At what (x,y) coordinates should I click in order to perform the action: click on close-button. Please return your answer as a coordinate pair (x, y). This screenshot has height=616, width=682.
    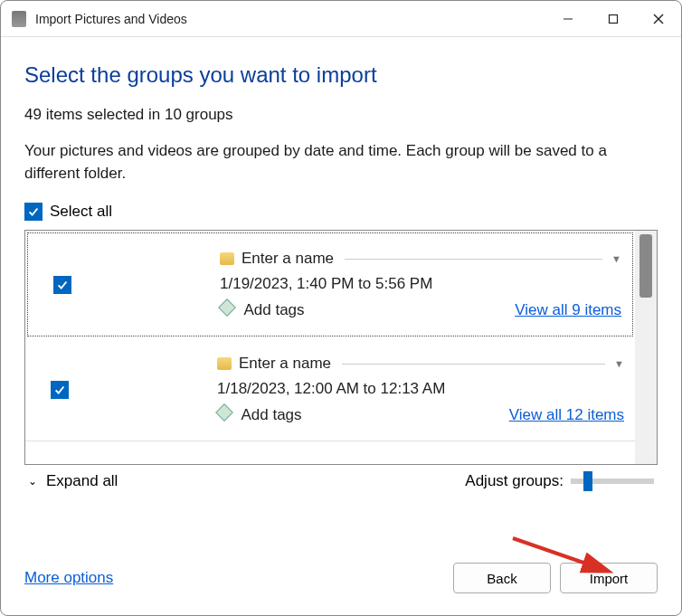
    Looking at the image, I should click on (658, 19).